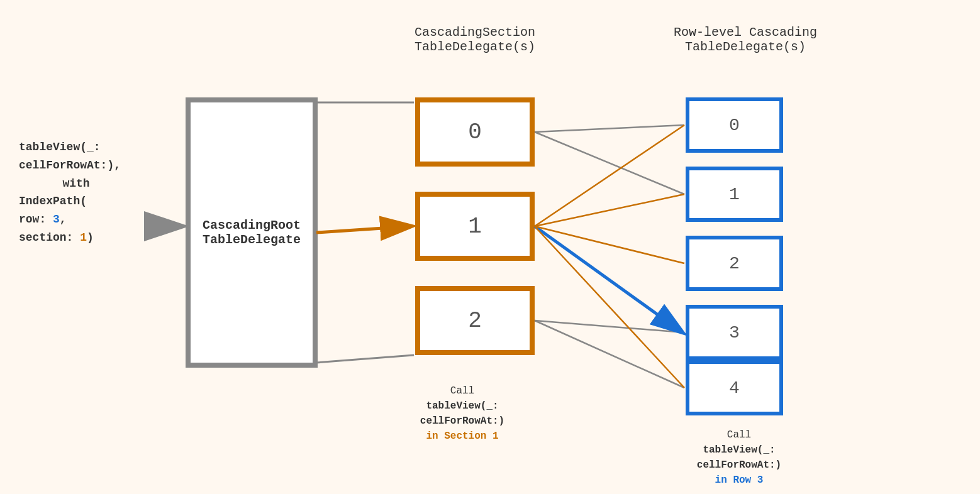 The image size is (980, 494). Describe the element at coordinates (70, 201) in the screenshot. I see `code-line4: IndexPath(` at that location.